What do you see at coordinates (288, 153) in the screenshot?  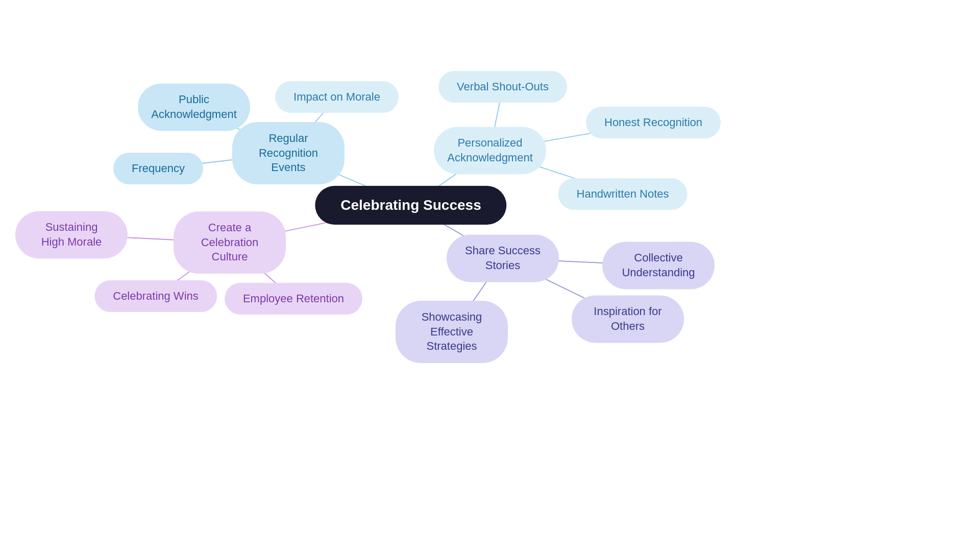 I see `node-regular-recognition: Regular Recognition Events` at bounding box center [288, 153].